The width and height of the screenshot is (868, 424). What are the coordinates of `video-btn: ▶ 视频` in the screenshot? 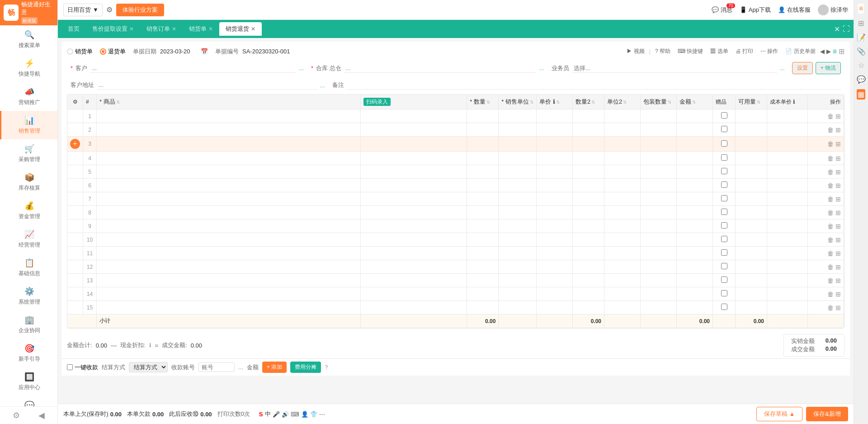 It's located at (636, 52).